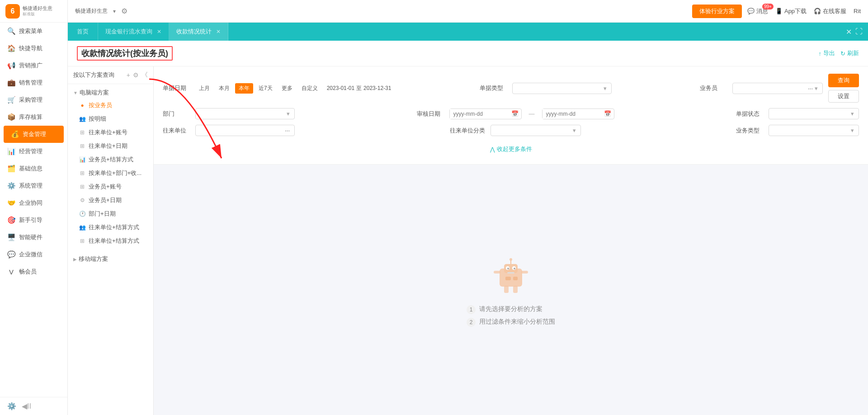 This screenshot has width=868, height=415. I want to click on scheme-group-mobile-title: ▶ 移动端方案, so click(110, 259).